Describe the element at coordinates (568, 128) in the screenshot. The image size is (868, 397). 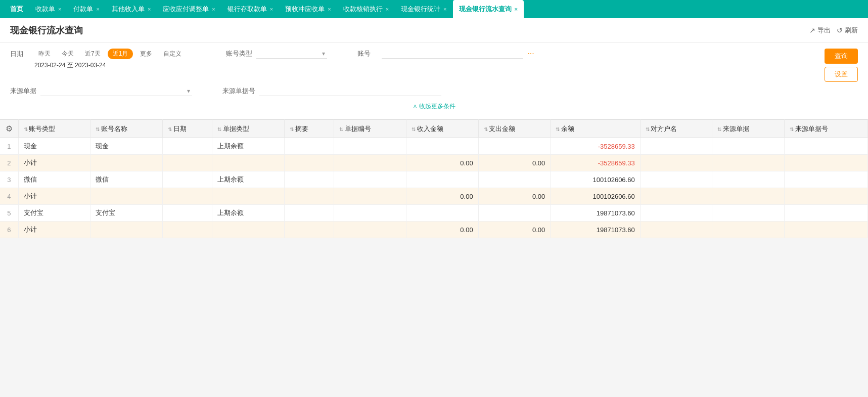
I see `col-balance-label: 余额` at that location.